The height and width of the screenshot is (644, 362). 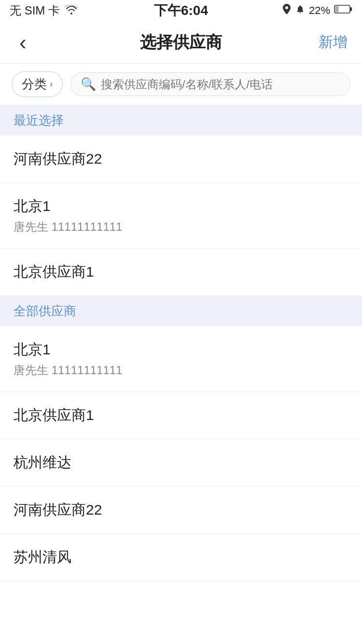 What do you see at coordinates (343, 11) in the screenshot?
I see `battery-icon` at bounding box center [343, 11].